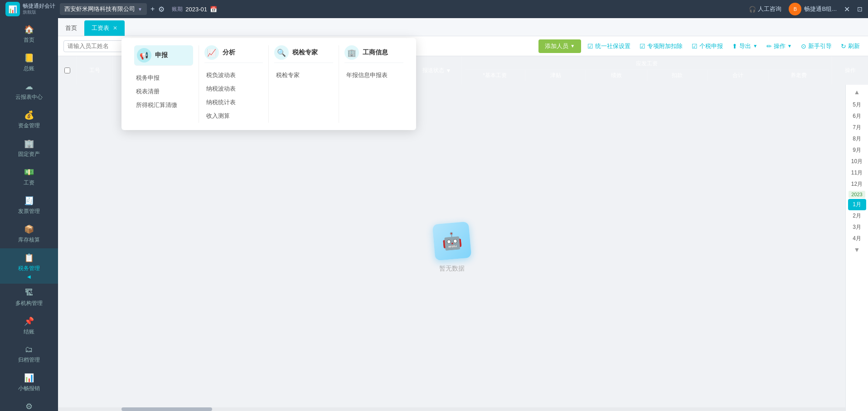  Describe the element at coordinates (164, 92) in the screenshot. I see `menu-item-tax-table: 税表清册` at that location.